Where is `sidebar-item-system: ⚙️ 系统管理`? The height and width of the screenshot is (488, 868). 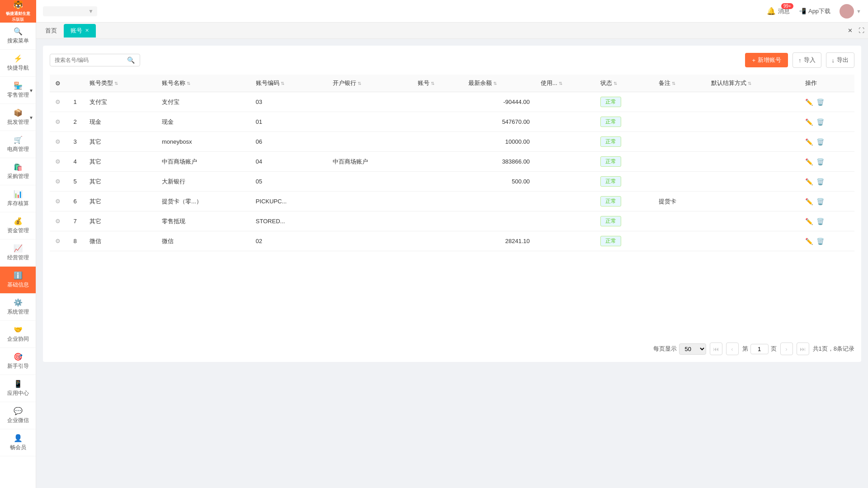
sidebar-item-system: ⚙️ 系统管理 is located at coordinates (18, 307).